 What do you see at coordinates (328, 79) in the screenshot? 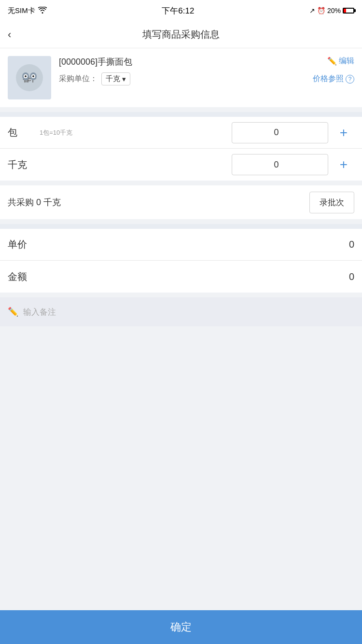
I see `price-ref-label: 价格参照` at bounding box center [328, 79].